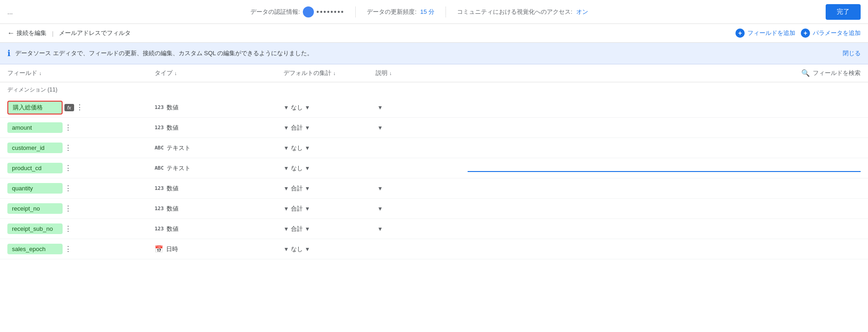  What do you see at coordinates (176, 73) in the screenshot?
I see `sort-arrow-type: ↓` at bounding box center [176, 73].